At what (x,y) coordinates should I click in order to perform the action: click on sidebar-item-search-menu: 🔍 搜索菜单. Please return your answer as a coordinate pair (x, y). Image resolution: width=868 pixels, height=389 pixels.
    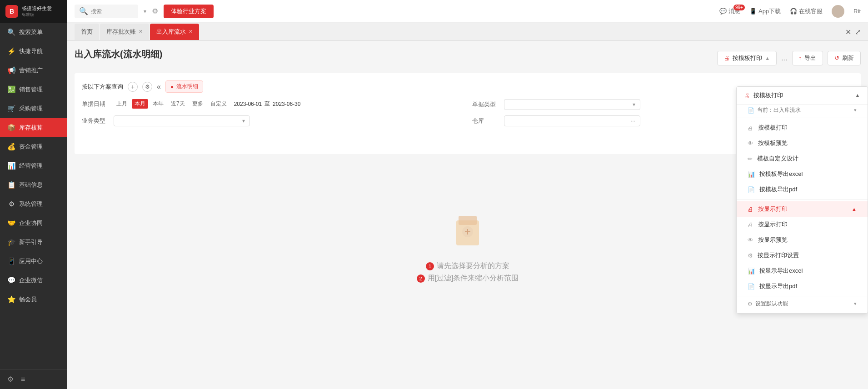
    Looking at the image, I should click on (34, 32).